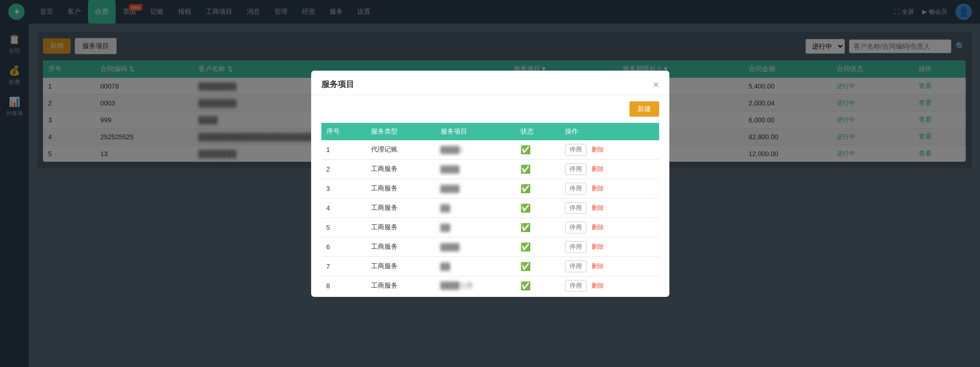  Describe the element at coordinates (490, 188) in the screenshot. I see `modal-table-row: 3 工商服务 ████ ✅ 停用 删除` at that location.